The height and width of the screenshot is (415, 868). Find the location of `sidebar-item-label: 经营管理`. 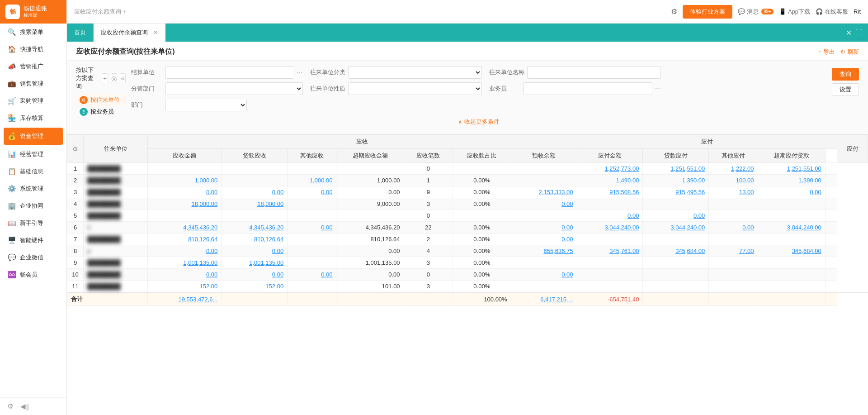

sidebar-item-label: 经营管理 is located at coordinates (32, 154).